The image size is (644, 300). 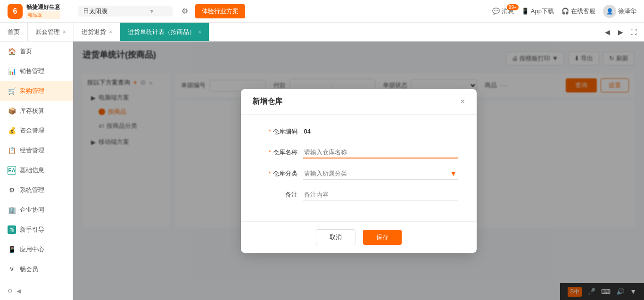 What do you see at coordinates (32, 250) in the screenshot?
I see `sidebar-item-app-center-label: 应用中心` at bounding box center [32, 250].